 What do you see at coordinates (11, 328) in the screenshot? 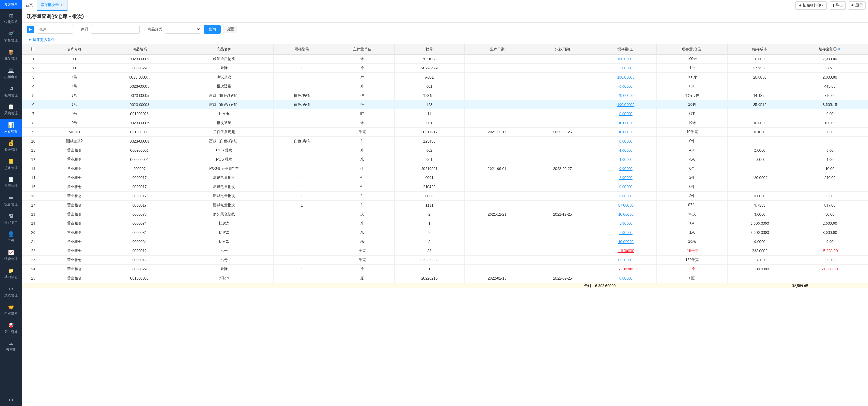
I see `sidebar-item-newbie: 🎯 新手引导` at bounding box center [11, 328].